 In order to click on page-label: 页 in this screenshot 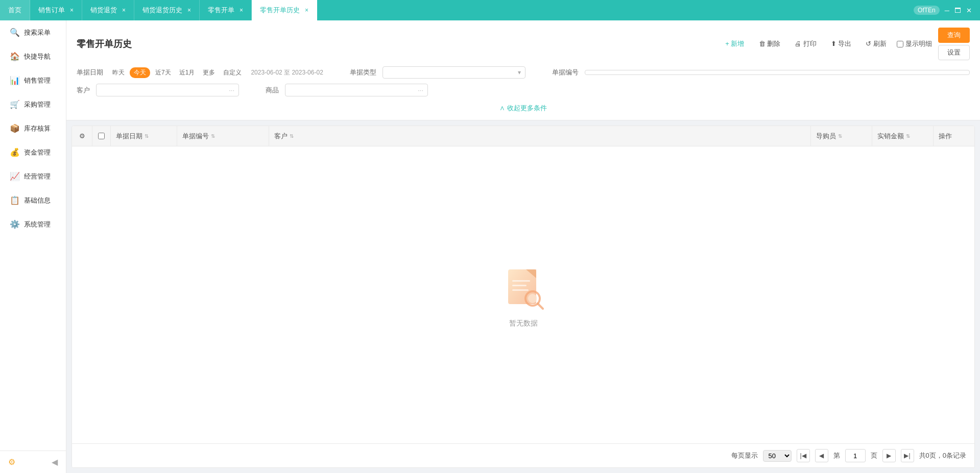, I will do `click(874, 456)`.